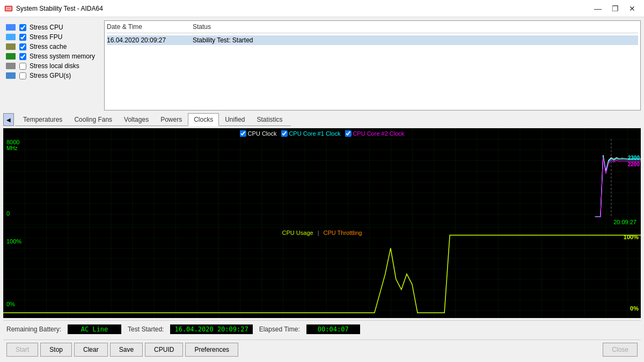 This screenshot has width=644, height=362. Describe the element at coordinates (23, 47) in the screenshot. I see `checkbox-stress_cache` at that location.